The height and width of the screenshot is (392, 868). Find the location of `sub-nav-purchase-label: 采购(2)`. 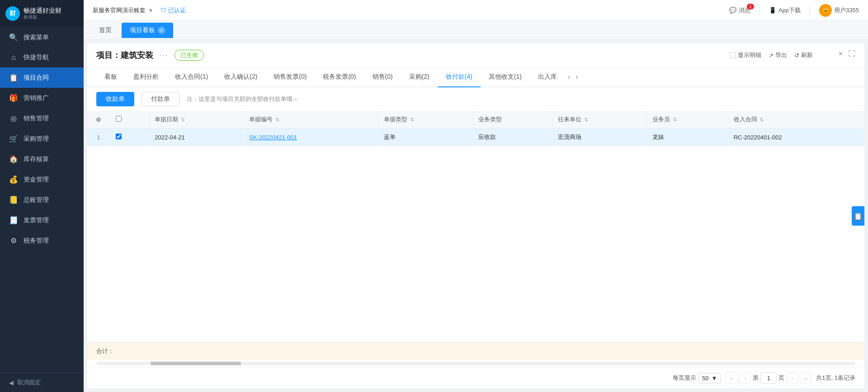

sub-nav-purchase-label: 采购(2) is located at coordinates (420, 76).